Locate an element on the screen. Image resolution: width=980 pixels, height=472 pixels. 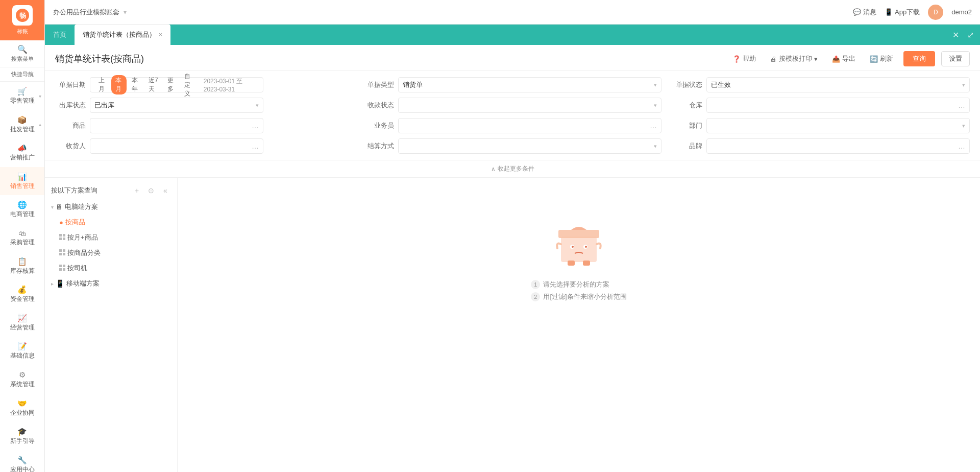
sidebar-item-retail: 🛒 零售管理 ▾ is located at coordinates (22, 96).